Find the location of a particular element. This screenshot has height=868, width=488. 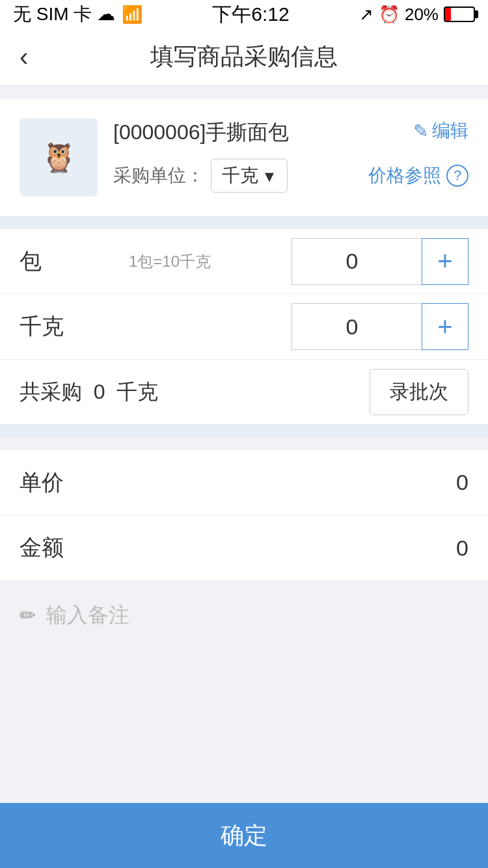

product-card: 🦉 [0000006]手撕面包 ✎ 编辑 采购单位： 千克 ▾ 价格参照 ? is located at coordinates (244, 157).